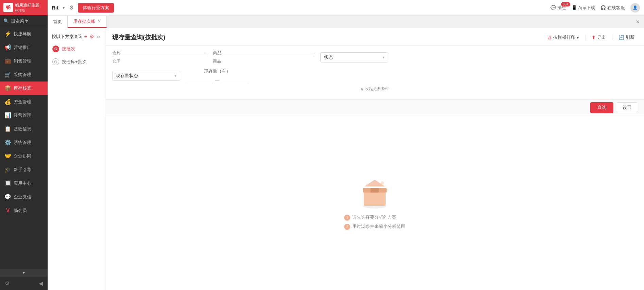 This screenshot has width=644, height=290. What do you see at coordinates (24, 61) in the screenshot?
I see `sidebar-item-sales: 💼 销售管理` at bounding box center [24, 61].